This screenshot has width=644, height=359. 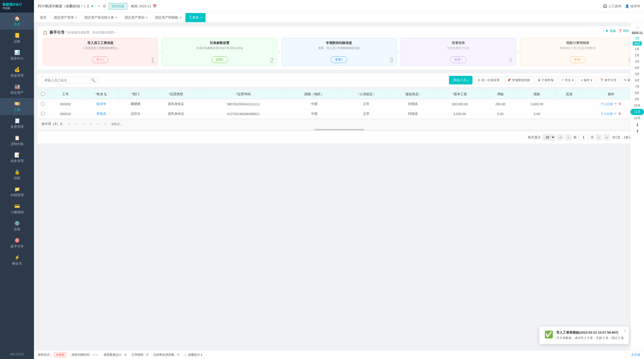 I want to click on tab-payroll-table: 工资表 ×, so click(x=195, y=18).